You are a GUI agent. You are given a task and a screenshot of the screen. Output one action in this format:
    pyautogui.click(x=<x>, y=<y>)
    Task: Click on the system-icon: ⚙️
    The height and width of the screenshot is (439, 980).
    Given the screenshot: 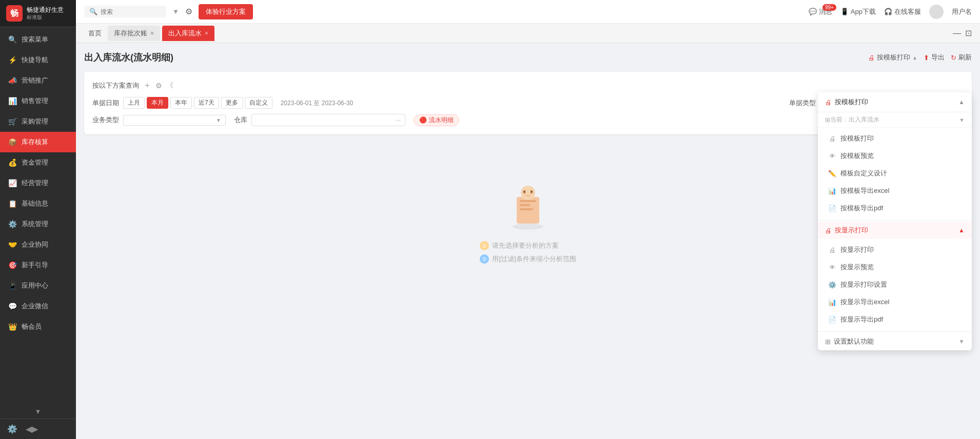 What is the action you would take?
    pyautogui.click(x=12, y=224)
    